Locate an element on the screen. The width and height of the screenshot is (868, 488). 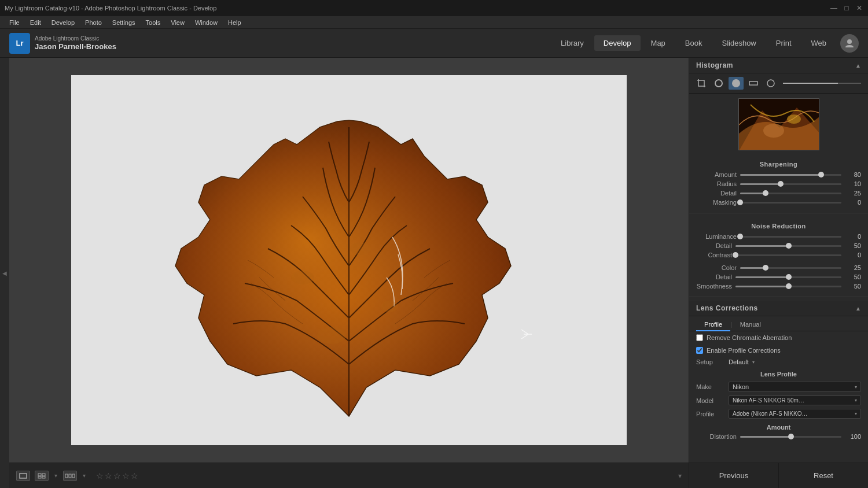
lens-corrections-header: Lens Corrections ▲ is located at coordinates (779, 309).